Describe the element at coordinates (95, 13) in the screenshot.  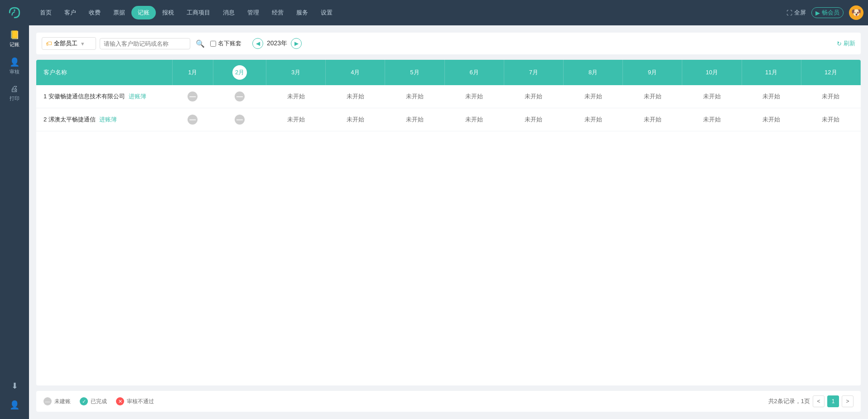
I see `nav-fee: 收费` at that location.